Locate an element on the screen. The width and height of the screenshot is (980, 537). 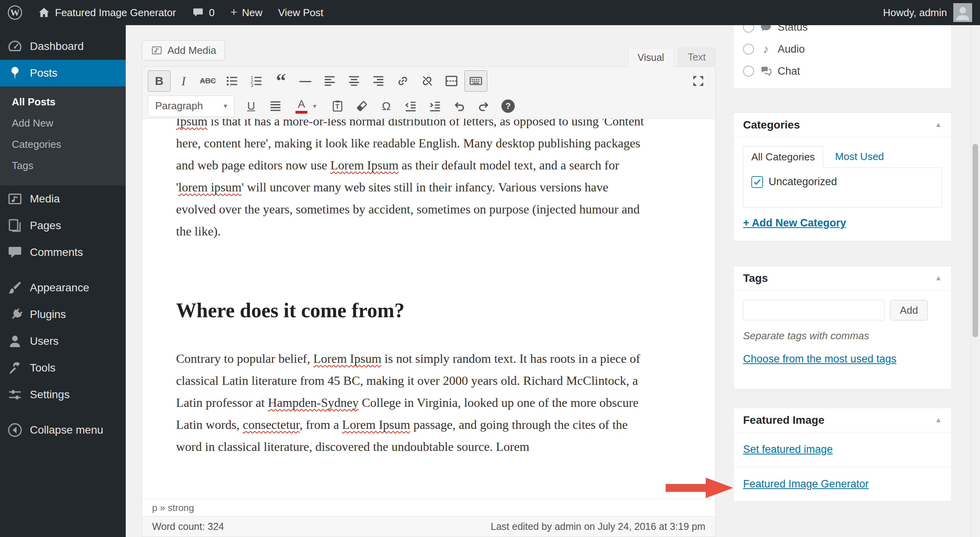
sidebar-item-label: Users is located at coordinates (44, 341).